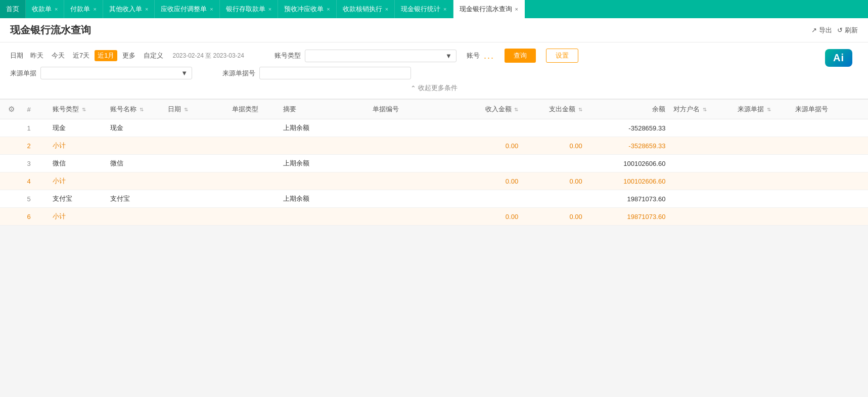  I want to click on nav-tab-8-close: ×, so click(517, 9).